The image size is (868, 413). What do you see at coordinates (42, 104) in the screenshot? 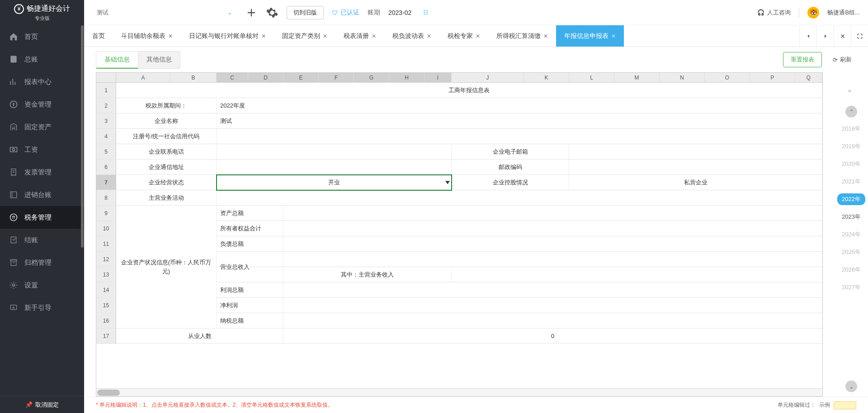
I see `sidebar-item-3: 资金管理` at bounding box center [42, 104].